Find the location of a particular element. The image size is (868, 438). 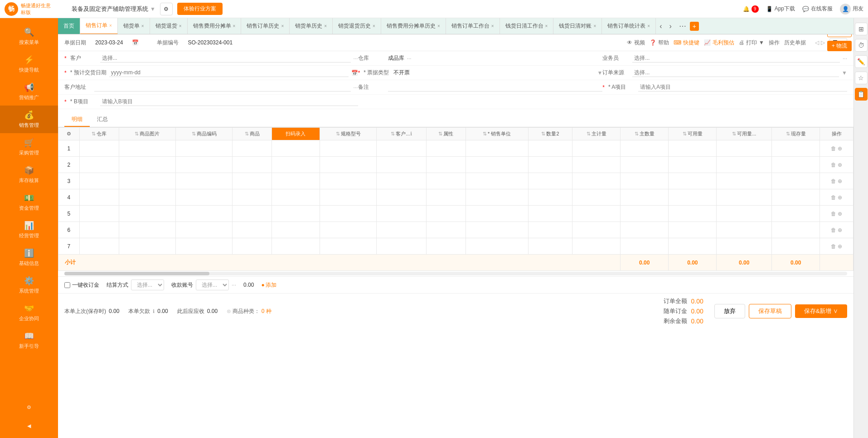

payment-select: 选择... is located at coordinates (148, 285).